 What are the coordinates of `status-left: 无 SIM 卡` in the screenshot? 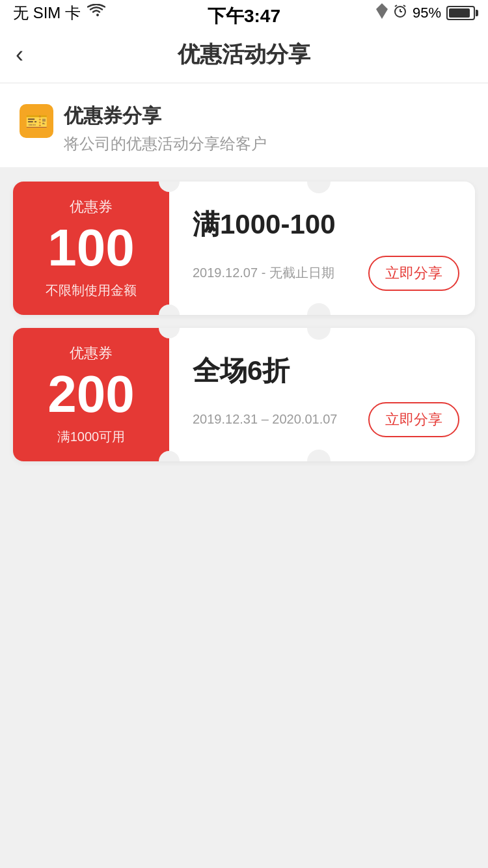 It's located at (59, 13).